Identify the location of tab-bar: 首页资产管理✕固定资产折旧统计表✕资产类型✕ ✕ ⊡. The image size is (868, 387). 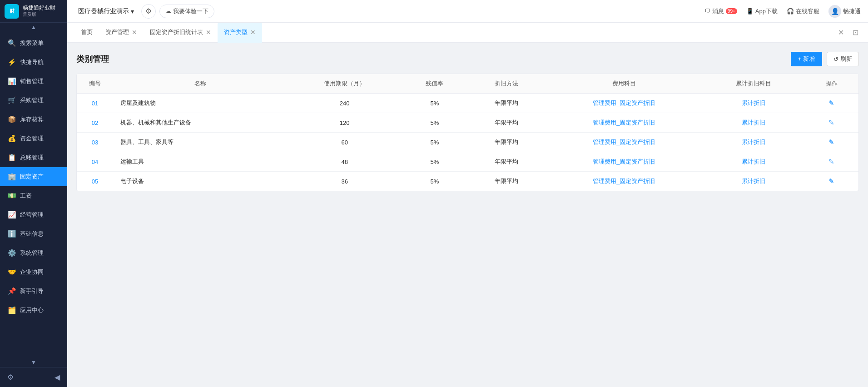
(468, 33).